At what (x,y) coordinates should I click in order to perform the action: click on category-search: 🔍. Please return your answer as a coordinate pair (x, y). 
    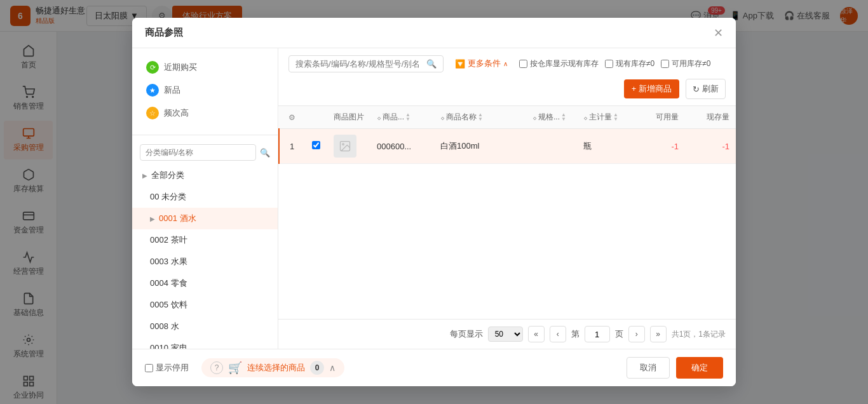
    Looking at the image, I should click on (205, 152).